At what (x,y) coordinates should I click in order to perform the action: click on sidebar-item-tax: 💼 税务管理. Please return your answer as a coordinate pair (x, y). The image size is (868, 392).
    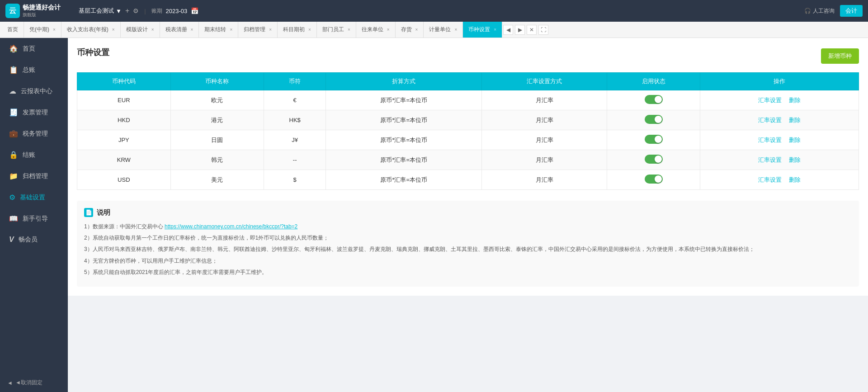
    Looking at the image, I should click on (34, 134).